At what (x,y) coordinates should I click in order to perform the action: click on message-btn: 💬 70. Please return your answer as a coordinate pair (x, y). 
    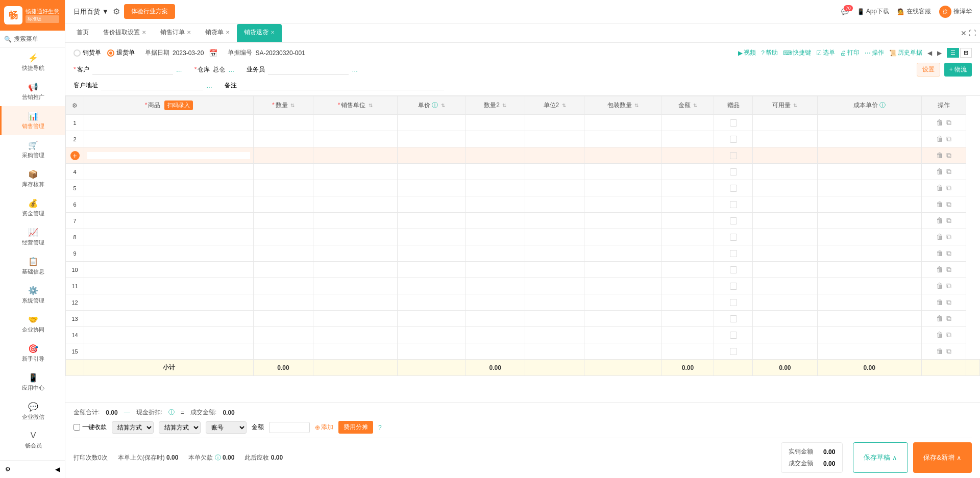
    Looking at the image, I should click on (845, 12).